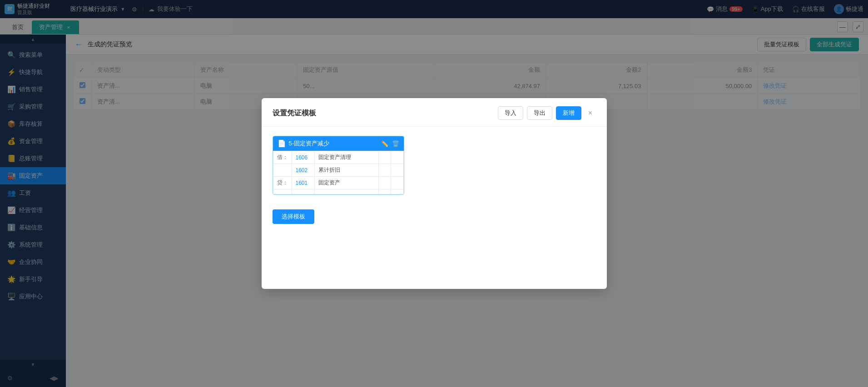  I want to click on entry-direction-3: 贷：, so click(283, 183).